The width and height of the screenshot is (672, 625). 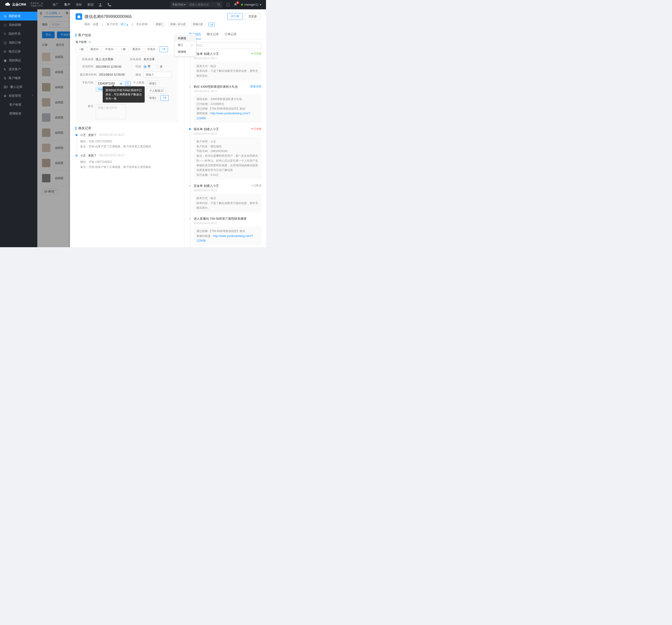 What do you see at coordinates (212, 24) in the screenshot?
I see `group-more: +4` at bounding box center [212, 24].